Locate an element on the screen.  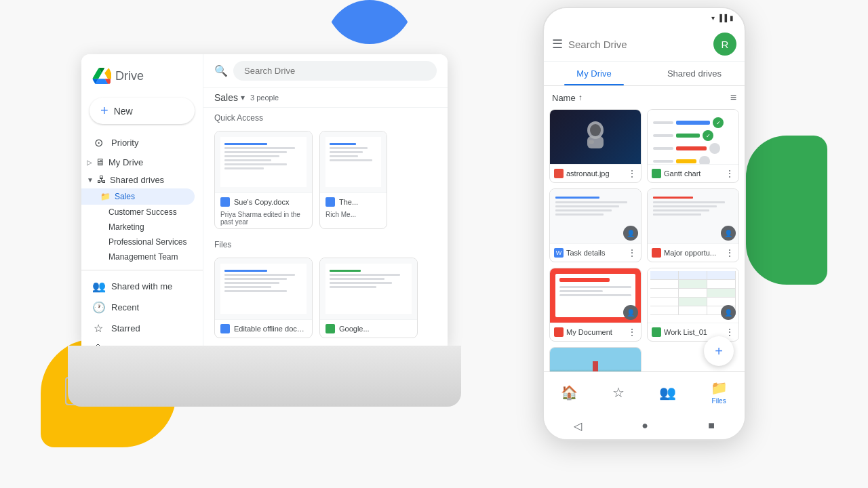
list-item: Editable offline docu... is located at coordinates (263, 298).